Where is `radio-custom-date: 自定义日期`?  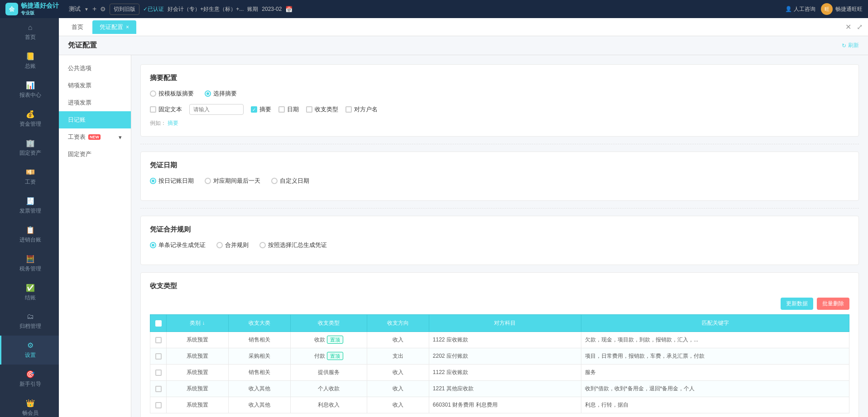
radio-custom-date: 自定义日期 is located at coordinates (290, 181).